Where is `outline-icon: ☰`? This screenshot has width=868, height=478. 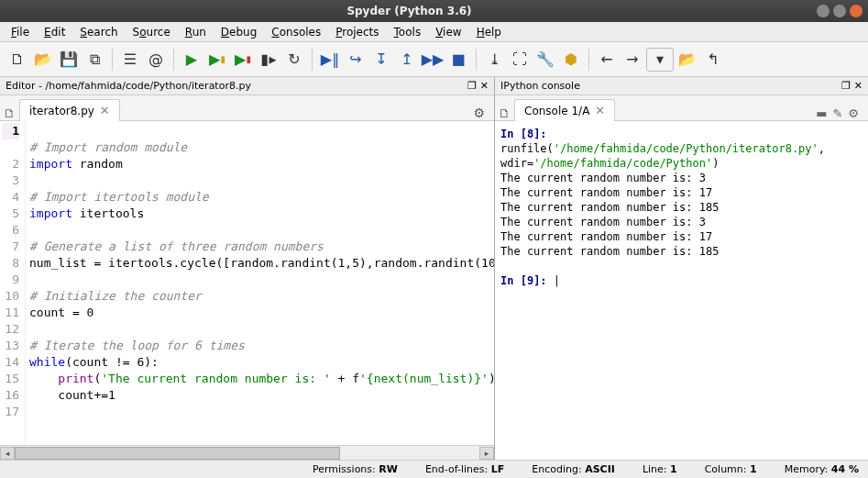
outline-icon: ☰ is located at coordinates (130, 60).